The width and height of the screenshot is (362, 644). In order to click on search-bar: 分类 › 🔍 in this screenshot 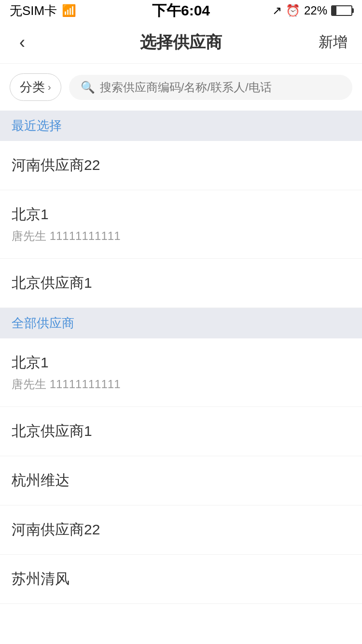, I will do `click(181, 87)`.